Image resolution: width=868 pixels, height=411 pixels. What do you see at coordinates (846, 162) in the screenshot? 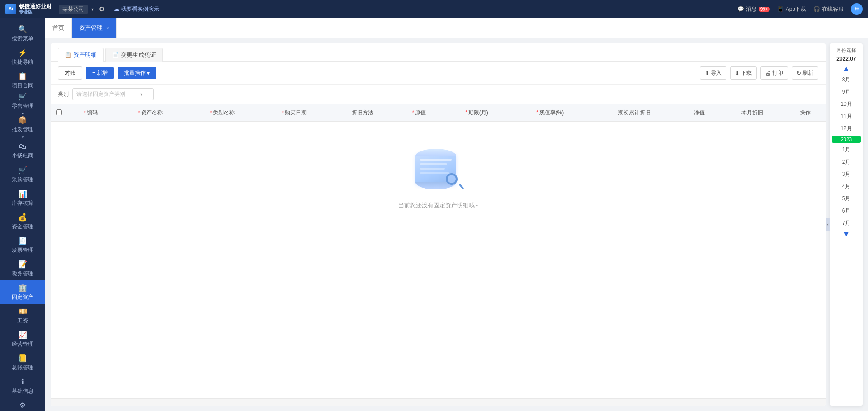
I see `month-item-2: 2月` at bounding box center [846, 162].